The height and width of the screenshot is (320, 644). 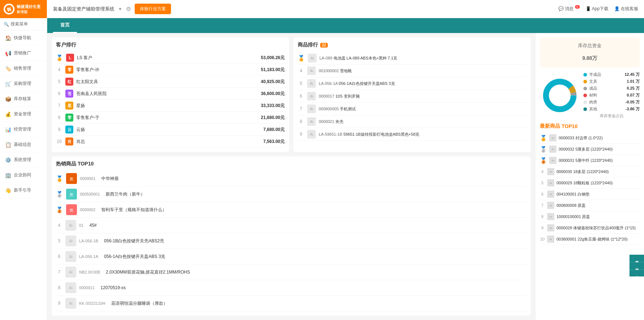 What do you see at coordinates (170, 141) in the screenshot?
I see `ranking-item: 10 肖 肖总 7,563.00元` at bounding box center [170, 141].